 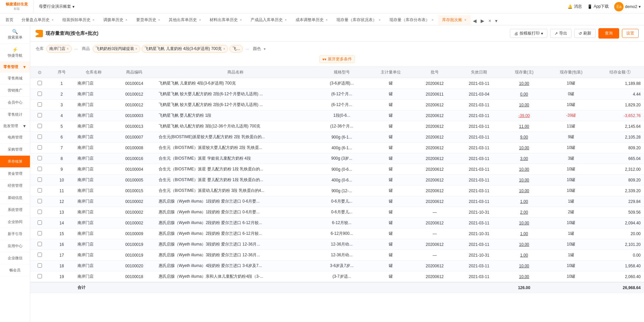 I want to click on sidebar-item-member: 会员中心, so click(x=15, y=103).